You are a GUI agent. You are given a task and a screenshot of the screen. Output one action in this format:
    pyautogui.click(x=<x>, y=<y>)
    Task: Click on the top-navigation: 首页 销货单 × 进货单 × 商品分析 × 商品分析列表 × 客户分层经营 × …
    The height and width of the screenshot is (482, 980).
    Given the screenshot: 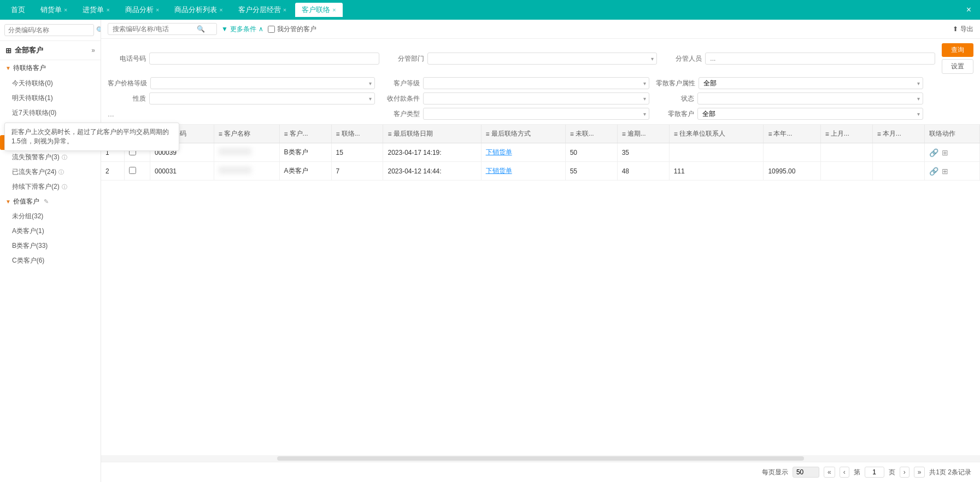 What is the action you would take?
    pyautogui.click(x=490, y=10)
    